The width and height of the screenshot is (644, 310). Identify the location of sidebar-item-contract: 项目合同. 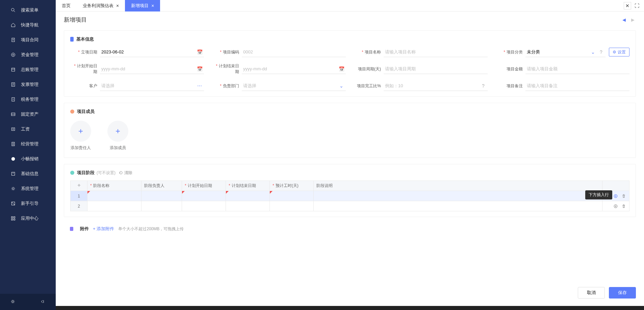
(28, 40).